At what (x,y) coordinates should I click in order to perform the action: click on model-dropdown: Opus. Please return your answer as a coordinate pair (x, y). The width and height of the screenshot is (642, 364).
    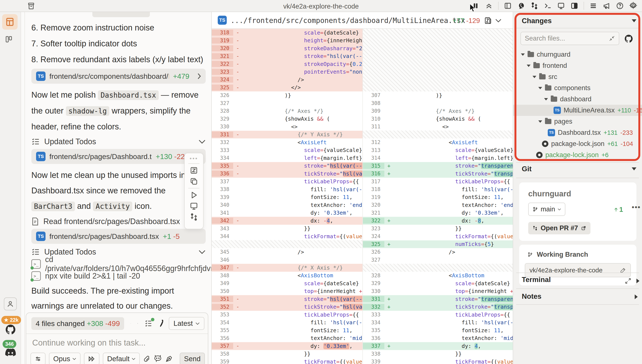
    Looking at the image, I should click on (65, 358).